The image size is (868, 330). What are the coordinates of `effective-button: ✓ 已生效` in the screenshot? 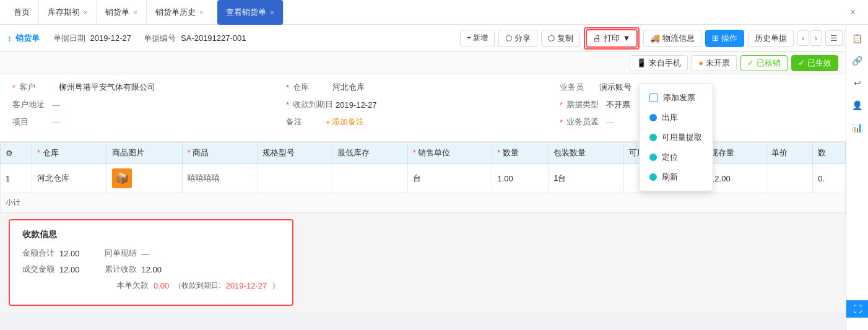 It's located at (815, 63).